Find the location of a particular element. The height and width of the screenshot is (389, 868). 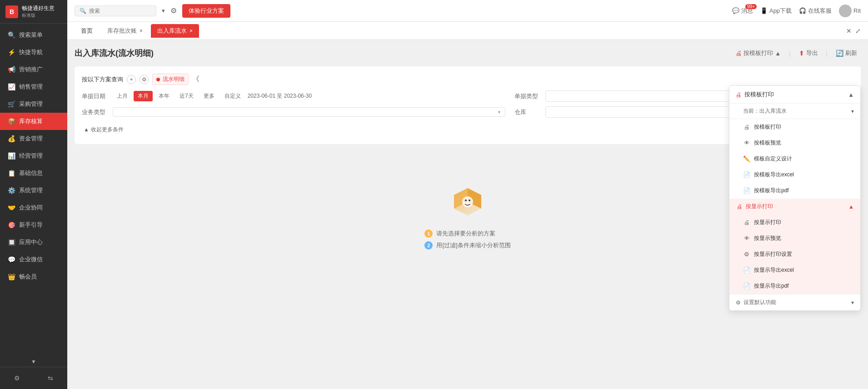

display-print-section-icon: 🖨 is located at coordinates (739, 207).